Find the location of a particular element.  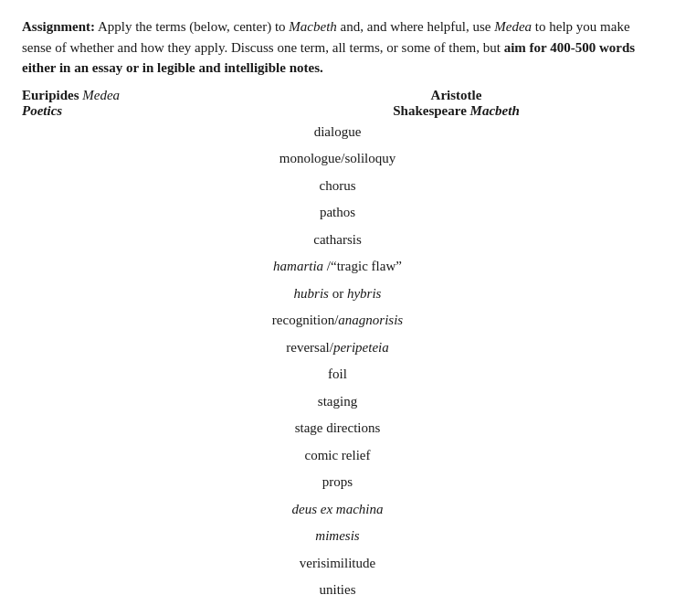

left-heading-euripides: Euripides Medea is located at coordinates (141, 95).